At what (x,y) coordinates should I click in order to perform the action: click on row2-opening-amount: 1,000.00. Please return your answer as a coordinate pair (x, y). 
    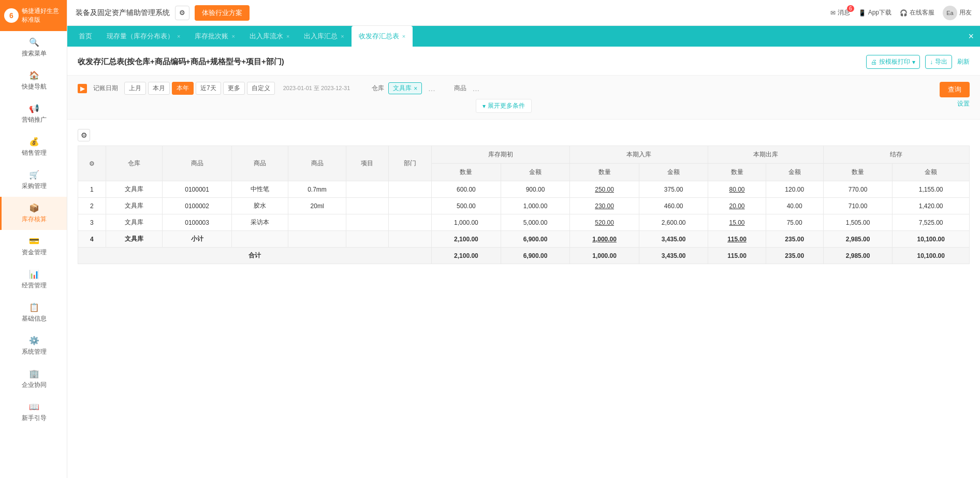
    Looking at the image, I should click on (535, 206).